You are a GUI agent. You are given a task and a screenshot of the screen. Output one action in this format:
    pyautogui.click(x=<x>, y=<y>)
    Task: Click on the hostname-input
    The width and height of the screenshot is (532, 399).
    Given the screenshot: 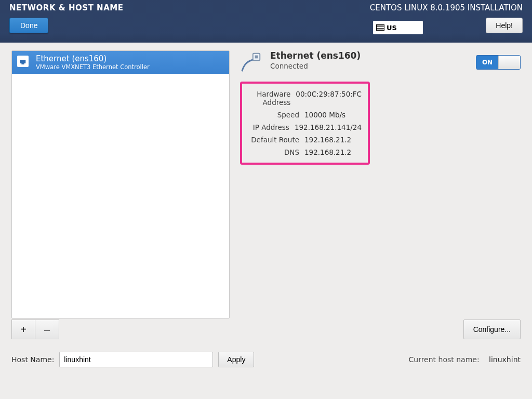 What is the action you would take?
    pyautogui.click(x=136, y=360)
    